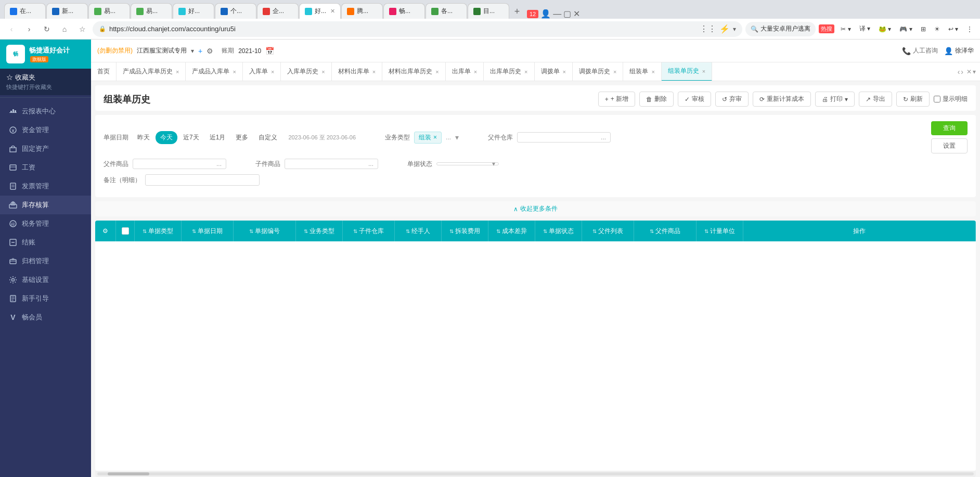  Describe the element at coordinates (694, 99) in the screenshot. I see `audit-button: ✓ 审核` at that location.